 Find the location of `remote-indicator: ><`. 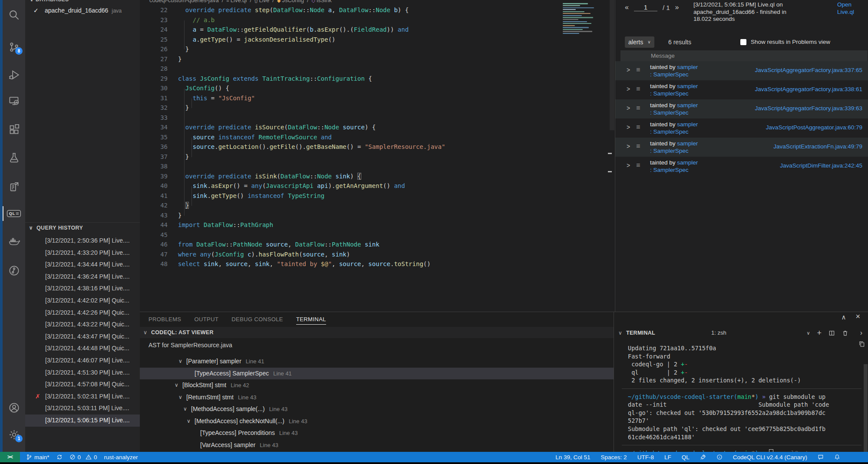

remote-indicator: >< is located at coordinates (10, 457).